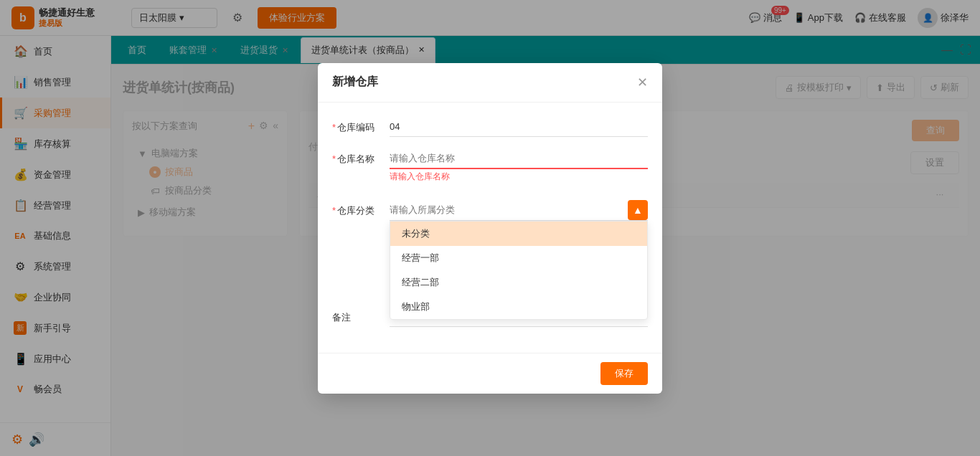 The image size is (980, 456). I want to click on modal-footer: 保存, so click(490, 373).